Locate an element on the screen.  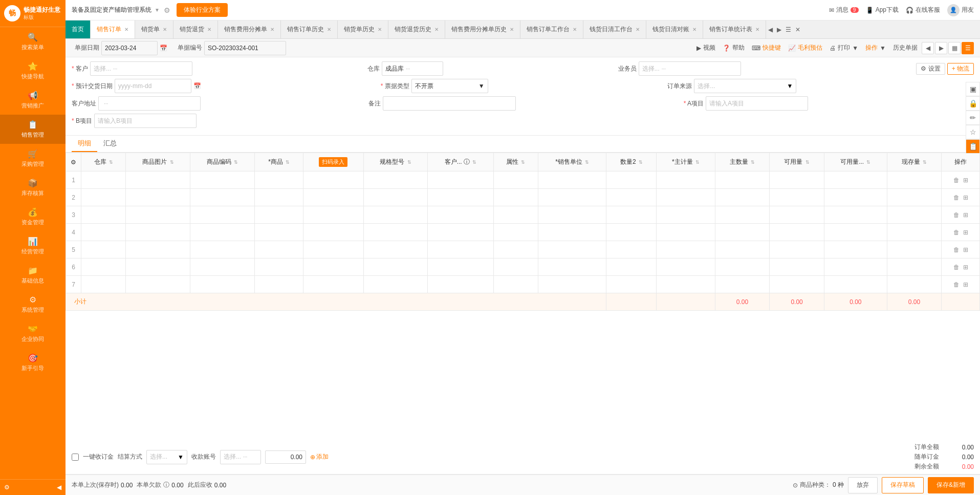
history-button: 历史单据 is located at coordinates (905, 48).